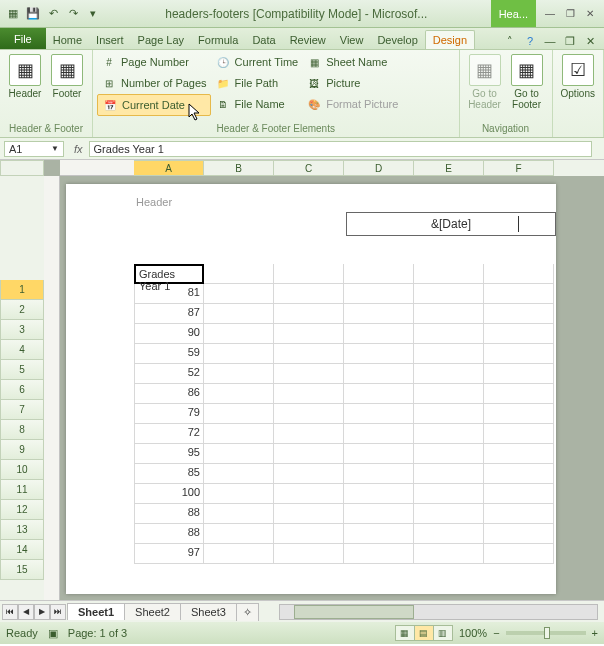 Image resolution: width=604 pixels, height=646 pixels. I want to click on doc-restore-icon: ❐, so click(570, 41).